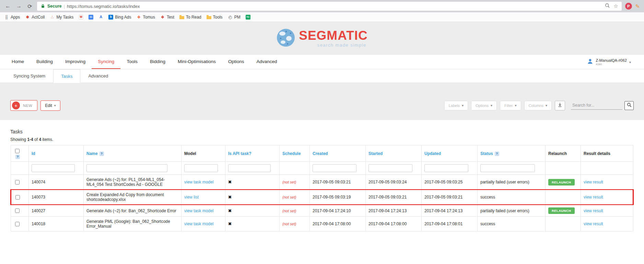  What do you see at coordinates (91, 17) in the screenshot?
I see `calendar-icon: 31` at bounding box center [91, 17].